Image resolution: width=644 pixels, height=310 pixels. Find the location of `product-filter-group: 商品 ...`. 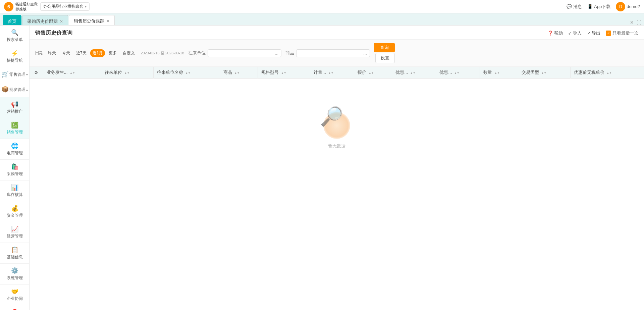

product-filter-group: 商品 ... is located at coordinates (328, 53).